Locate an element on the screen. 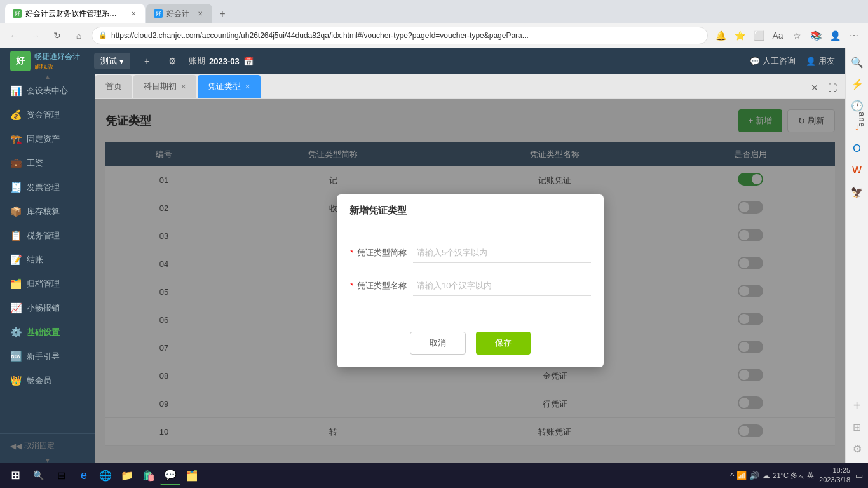 The image size is (868, 488). favorites-button: ☆ is located at coordinates (797, 36).